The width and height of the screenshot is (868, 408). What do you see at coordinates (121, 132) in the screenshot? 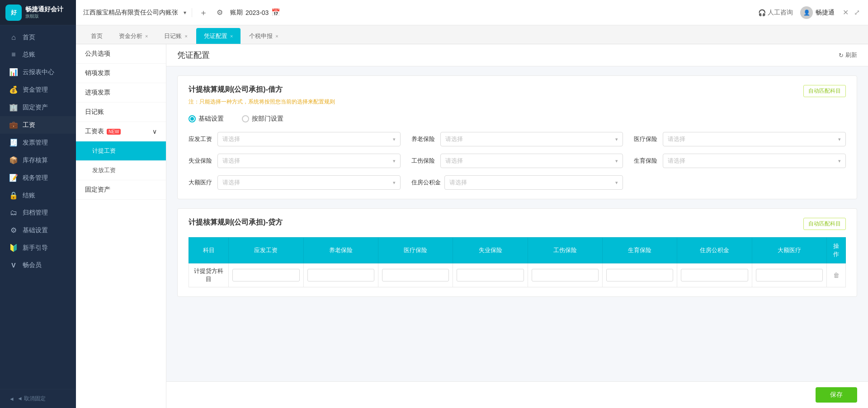
I see `left-menu-salary-table: 工资表 NEW ∨` at bounding box center [121, 132].